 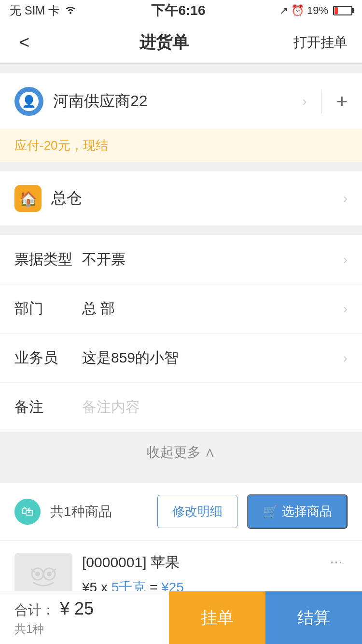 I want to click on collapse-label: 收起更多 ∧, so click(x=181, y=452).